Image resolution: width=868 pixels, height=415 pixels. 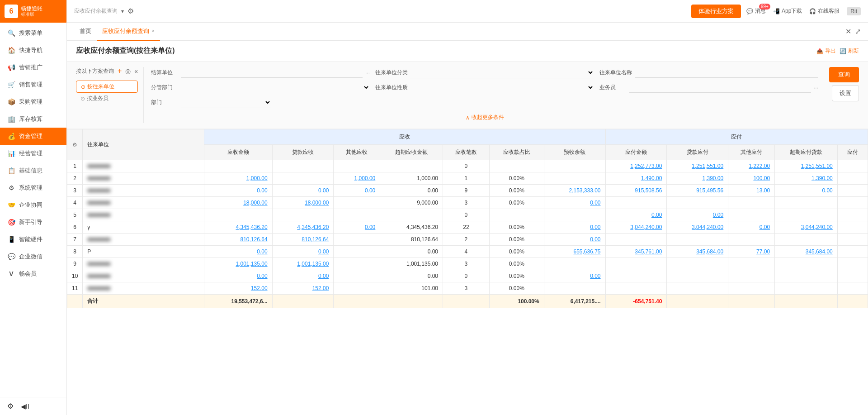 I want to click on user-menu-button: Rit, so click(x=854, y=11).